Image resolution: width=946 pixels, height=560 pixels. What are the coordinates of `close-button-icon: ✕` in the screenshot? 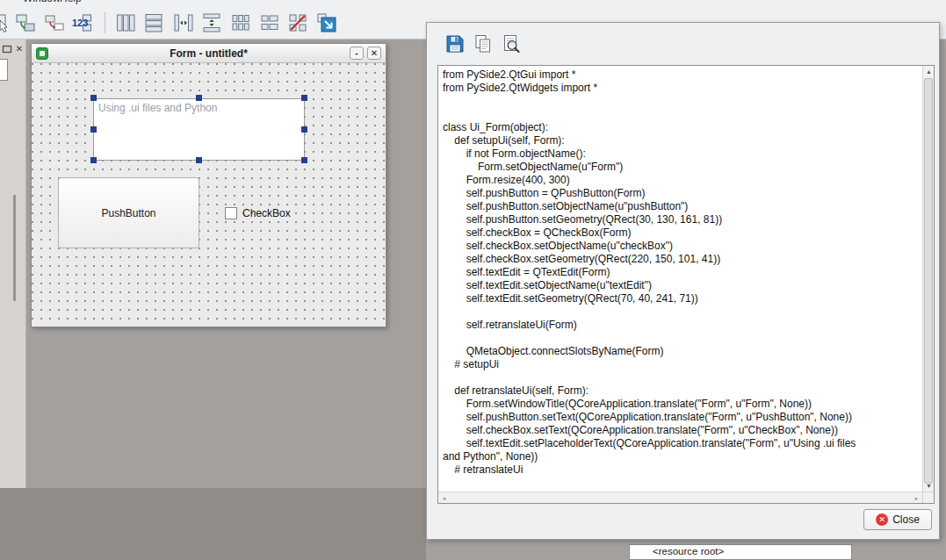 It's located at (882, 520).